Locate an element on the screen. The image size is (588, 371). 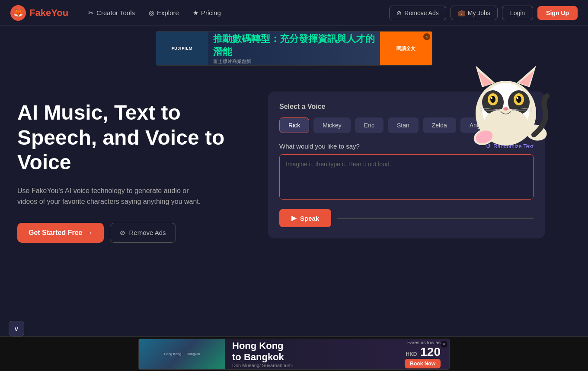
ad-bottom-fares-label: Fares as low as is located at coordinates (424, 342).